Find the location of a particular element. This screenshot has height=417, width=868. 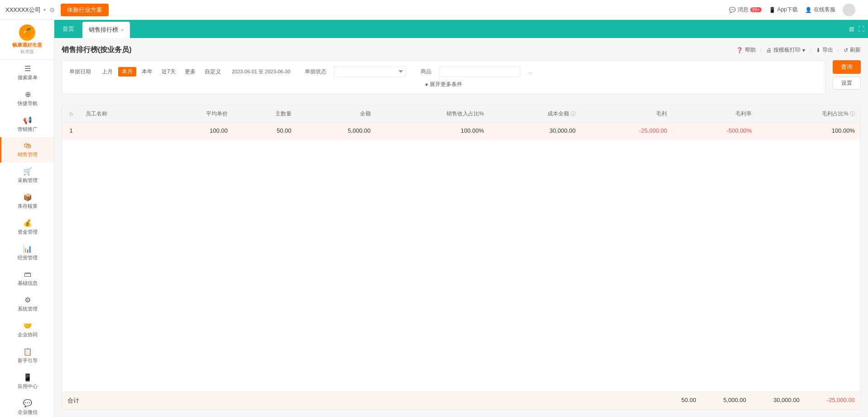

status-select is located at coordinates (370, 72).